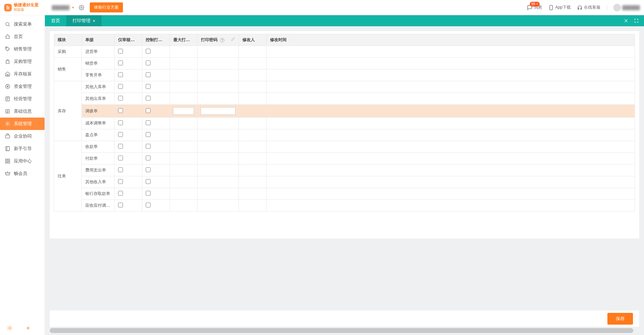  What do you see at coordinates (28, 328) in the screenshot?
I see `collapse-icon` at bounding box center [28, 328].